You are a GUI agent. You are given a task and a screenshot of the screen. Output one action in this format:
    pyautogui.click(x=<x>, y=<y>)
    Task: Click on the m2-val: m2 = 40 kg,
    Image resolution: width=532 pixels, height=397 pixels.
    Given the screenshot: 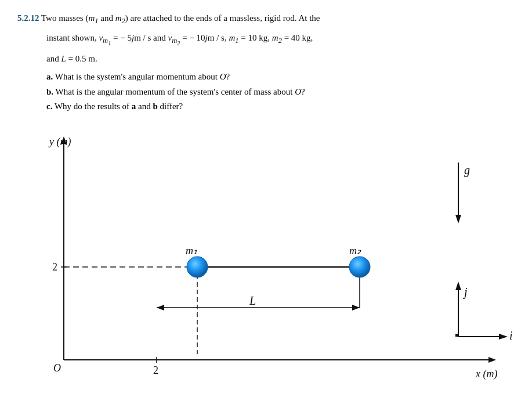 What is the action you would take?
    pyautogui.click(x=292, y=38)
    